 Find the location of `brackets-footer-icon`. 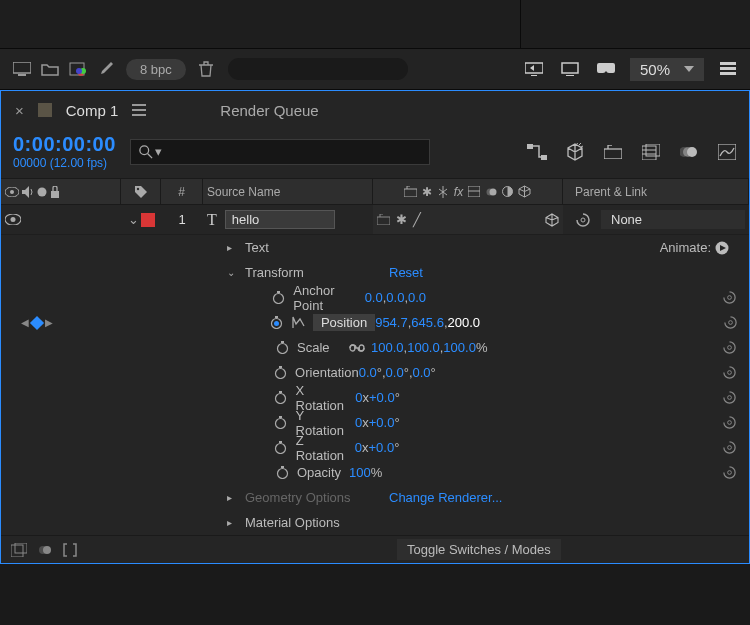

brackets-footer-icon is located at coordinates (70, 550).